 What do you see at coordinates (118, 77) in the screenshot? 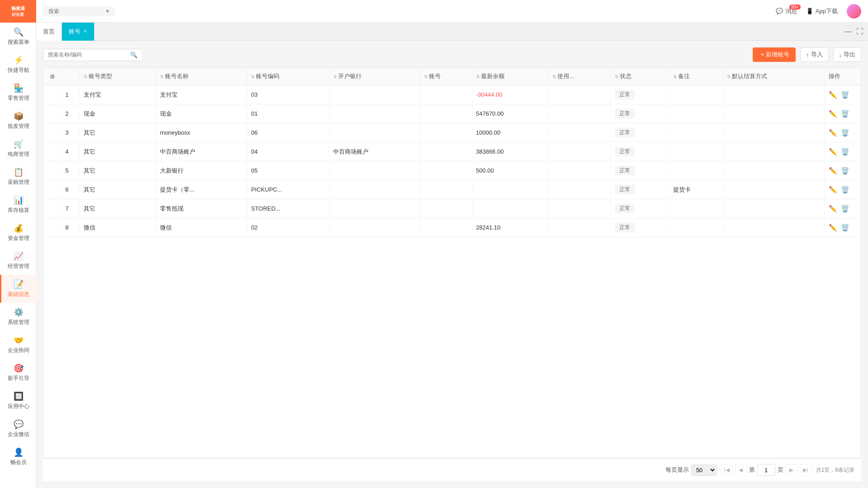
I see `th-type: ⇅账号类型` at bounding box center [118, 77].